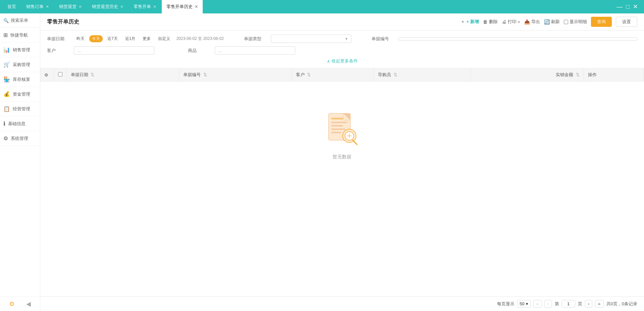 Image resolution: width=644 pixels, height=311 pixels. Describe the element at coordinates (568, 304) in the screenshot. I see `page-input` at that location.